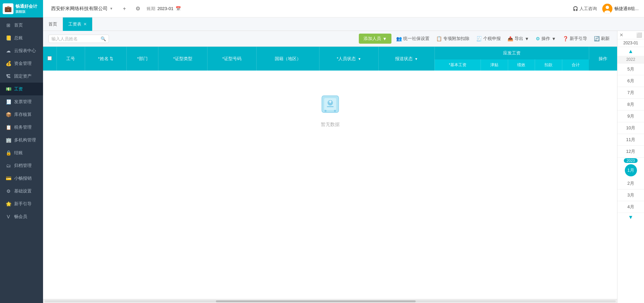  I want to click on tab-home: 首页, so click(53, 24).